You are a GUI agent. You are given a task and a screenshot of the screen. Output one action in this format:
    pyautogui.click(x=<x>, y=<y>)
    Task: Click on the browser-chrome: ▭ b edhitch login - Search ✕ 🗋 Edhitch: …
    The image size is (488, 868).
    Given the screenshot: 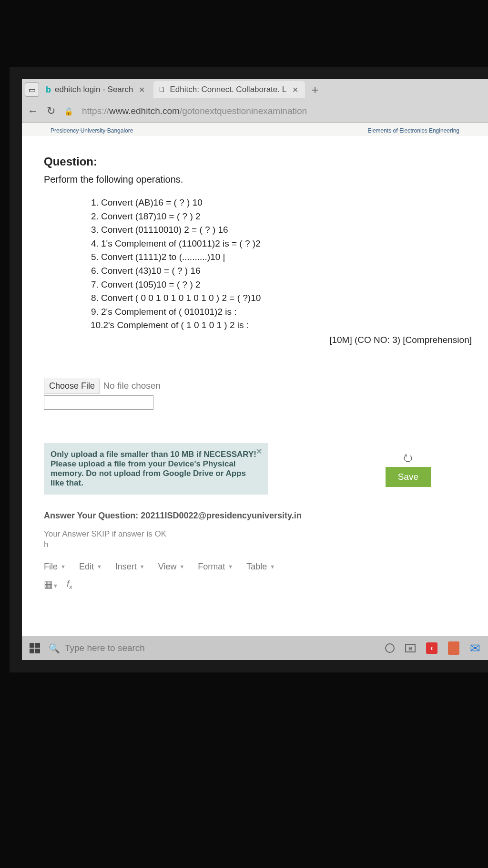 What is the action you would take?
    pyautogui.click(x=255, y=101)
    